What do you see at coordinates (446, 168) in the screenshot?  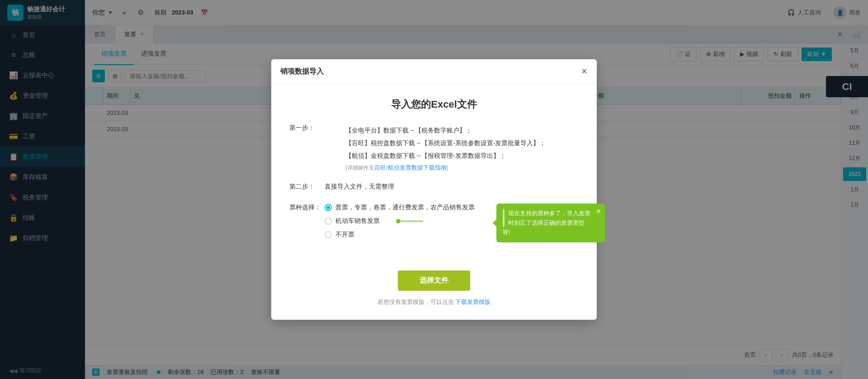 I see `step1-note: (详细操作见百旺/航信发票数据下载指南)` at bounding box center [446, 168].